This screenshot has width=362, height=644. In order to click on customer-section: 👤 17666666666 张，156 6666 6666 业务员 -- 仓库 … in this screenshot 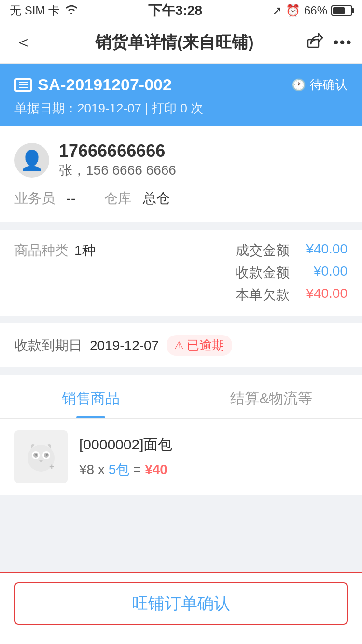, I will do `click(181, 174)`.